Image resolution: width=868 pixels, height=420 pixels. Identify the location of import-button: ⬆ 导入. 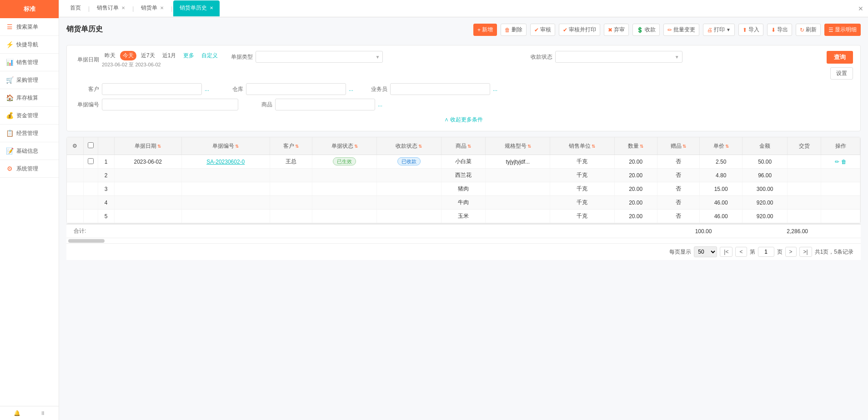
(751, 30).